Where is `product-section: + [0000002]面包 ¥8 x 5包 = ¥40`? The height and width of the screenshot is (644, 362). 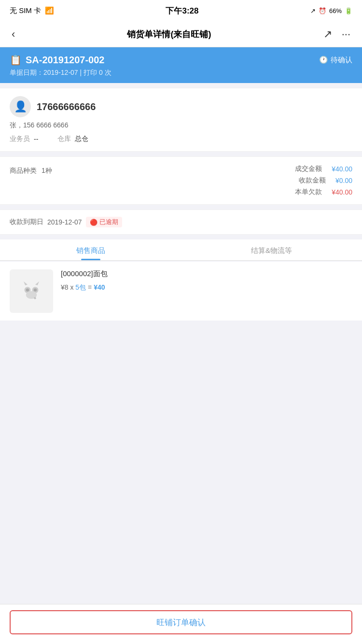 product-section: + [0000002]面包 ¥8 x 5包 = ¥40 is located at coordinates (181, 291).